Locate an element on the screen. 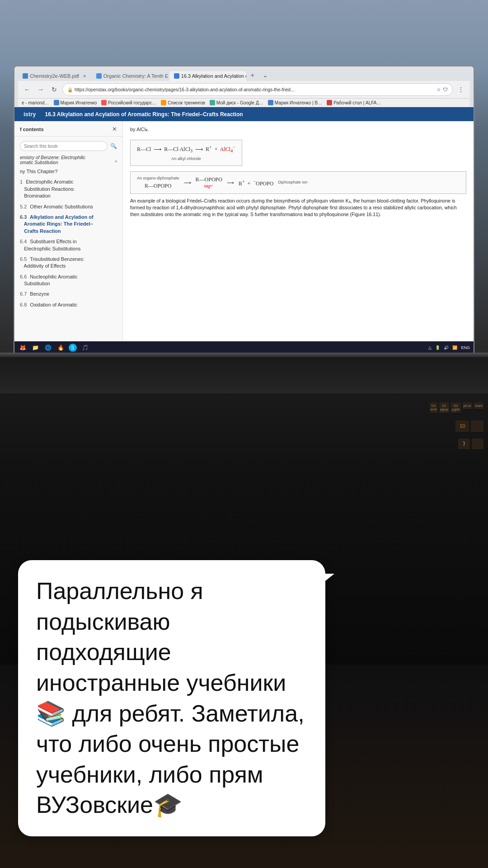 This screenshot has height=868, width=488. toc-num-16-5: 6.5 is located at coordinates (23, 259).